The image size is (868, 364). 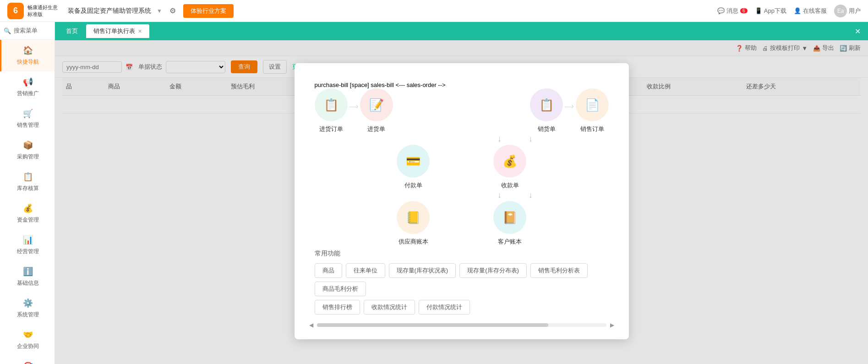 What do you see at coordinates (413, 167) in the screenshot?
I see `node-payment-bill: 💳 付款单` at bounding box center [413, 167].